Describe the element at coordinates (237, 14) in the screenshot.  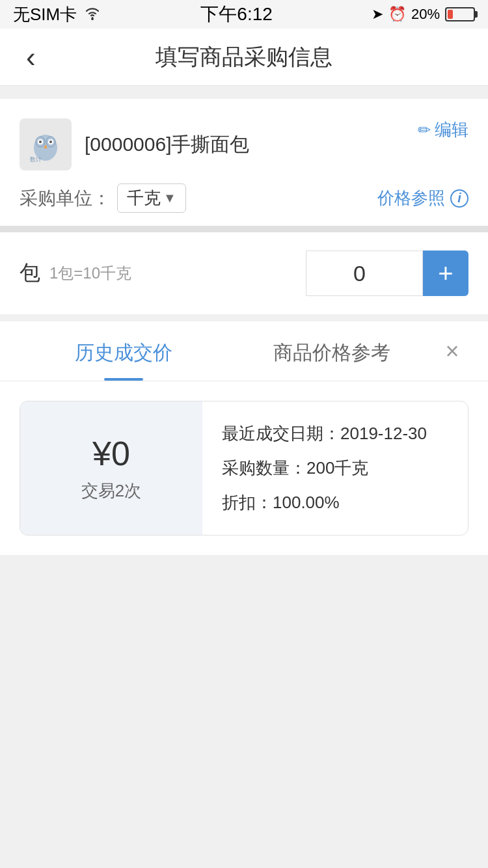
I see `status-time: 下午6:12` at that location.